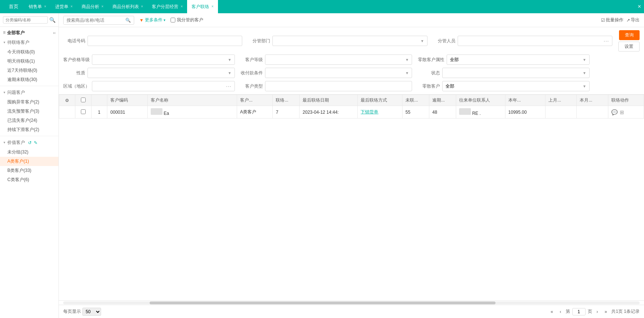 The height and width of the screenshot is (318, 644). I want to click on th-last-method: 最后联络方式, so click(380, 100).